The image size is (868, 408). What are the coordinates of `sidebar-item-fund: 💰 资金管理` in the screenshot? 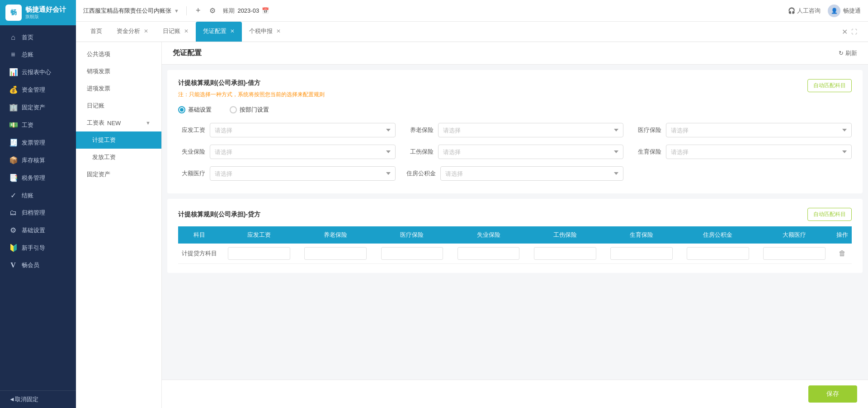 It's located at (38, 89).